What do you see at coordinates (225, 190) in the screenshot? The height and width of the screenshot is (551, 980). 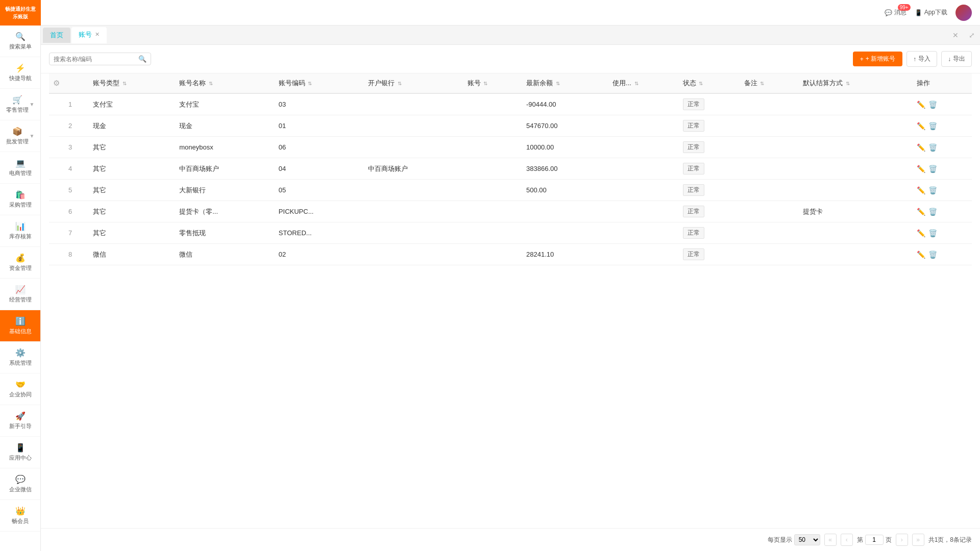 I see `cell-name: 大新银行` at bounding box center [225, 190].